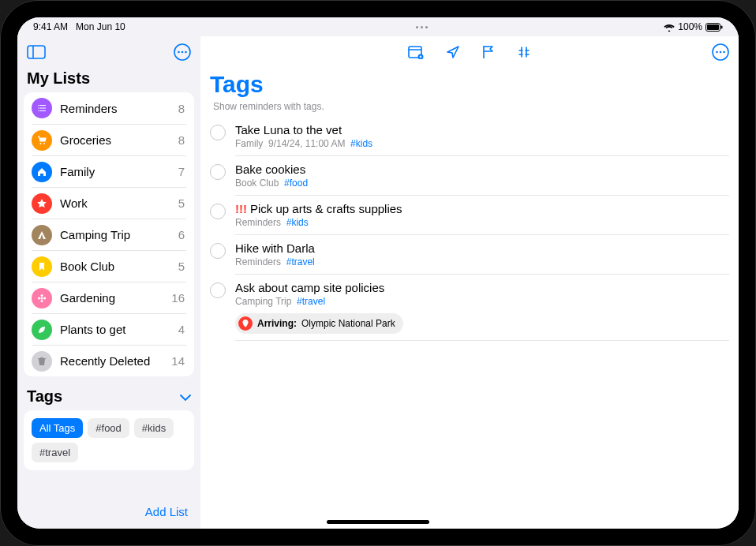  Describe the element at coordinates (112, 361) in the screenshot. I see `list-name-label: Recently Deleted` at that location.